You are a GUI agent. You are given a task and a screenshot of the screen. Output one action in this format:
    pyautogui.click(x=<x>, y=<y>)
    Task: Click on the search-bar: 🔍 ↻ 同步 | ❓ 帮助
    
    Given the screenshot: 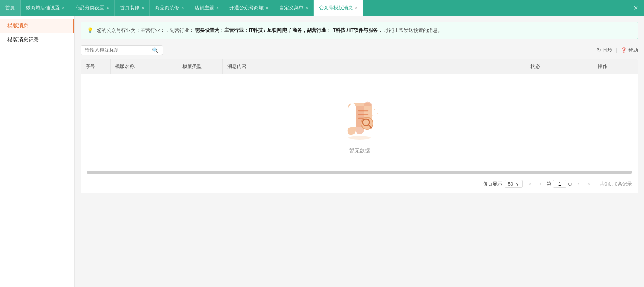 What is the action you would take?
    pyautogui.click(x=360, y=50)
    